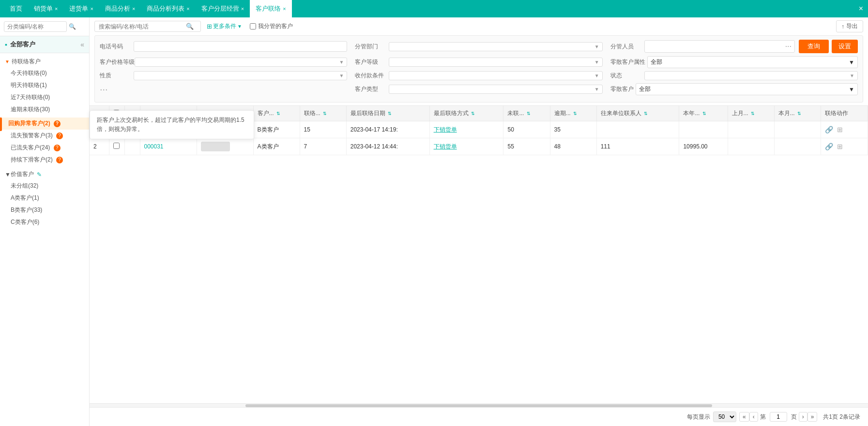  What do you see at coordinates (45, 85) in the screenshot?
I see `contact-group: ▼ 待联络客户 今天待联络(0) 明天待联络(1) 近7天待联络(0) 逾期未联…` at bounding box center [45, 85].